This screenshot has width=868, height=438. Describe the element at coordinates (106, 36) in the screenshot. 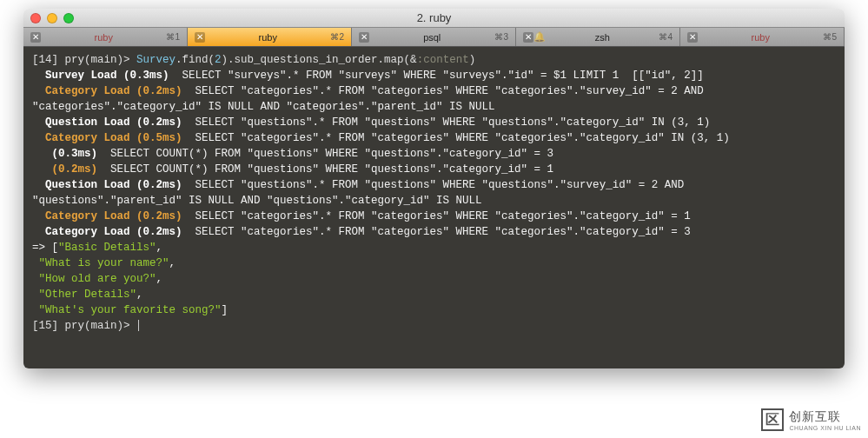

I see `tab-1: ✕ ruby ⌘1` at that location.